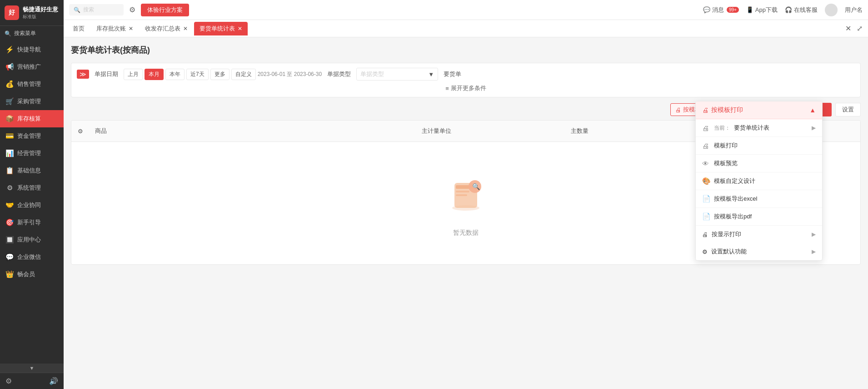 Image resolution: width=868 pixels, height=389 pixels. I want to click on tab-close-order-stats: ✕, so click(240, 29).